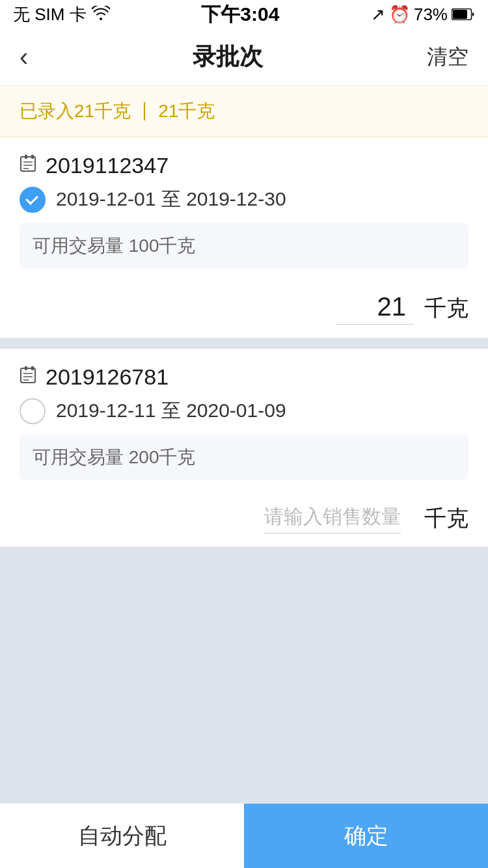 This screenshot has width=488, height=868. What do you see at coordinates (115, 457) in the screenshot?
I see `batch2-available: 可用交易量 200千克` at bounding box center [115, 457].